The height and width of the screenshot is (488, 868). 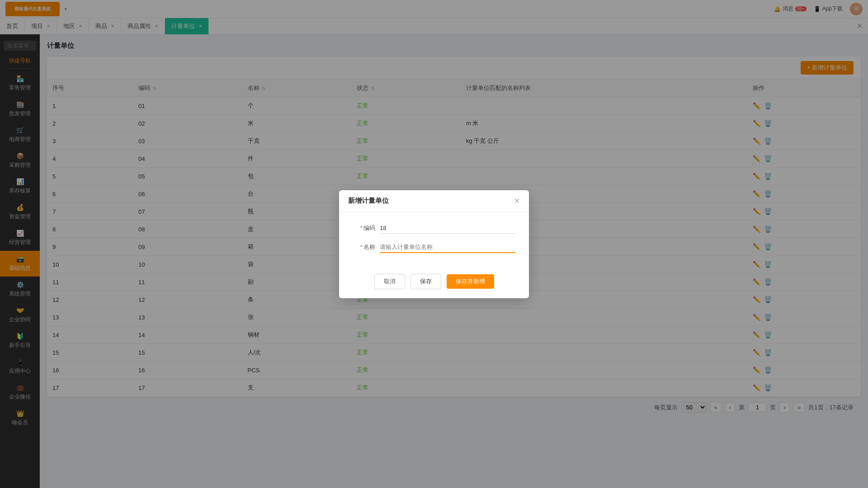 I want to click on name-label-text: 名称, so click(x=369, y=247).